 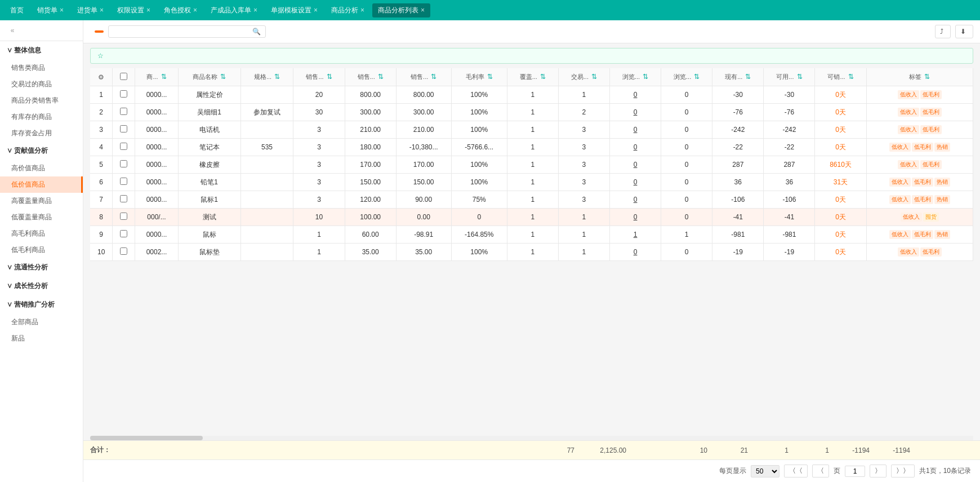 I want to click on last-page-btn: 〉〉, so click(x=903, y=471).